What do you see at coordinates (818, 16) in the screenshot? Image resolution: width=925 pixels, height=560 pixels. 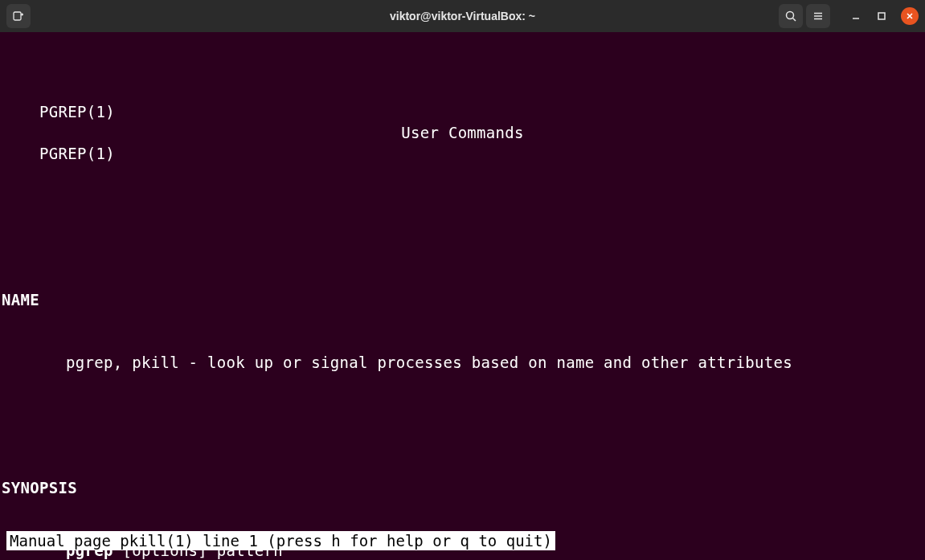 I see `hamburger-menu-button` at bounding box center [818, 16].